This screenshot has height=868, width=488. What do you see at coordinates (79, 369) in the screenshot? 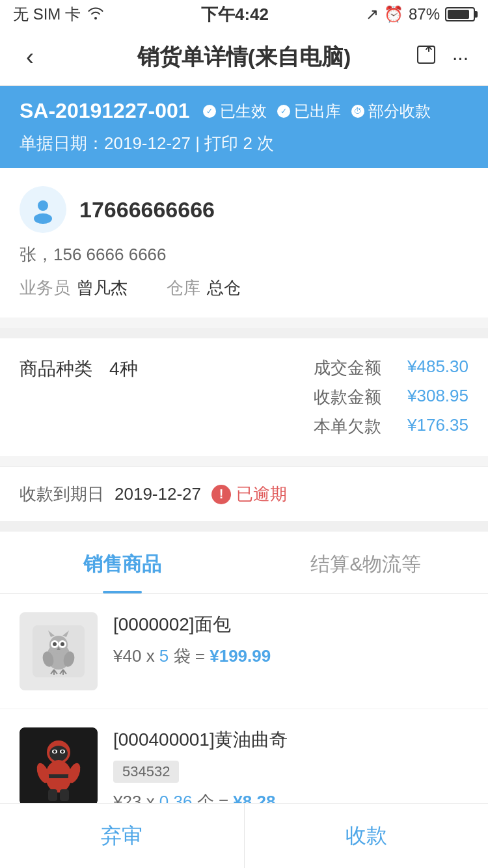
I see `stats-left: 商品种类 4种` at bounding box center [79, 369].